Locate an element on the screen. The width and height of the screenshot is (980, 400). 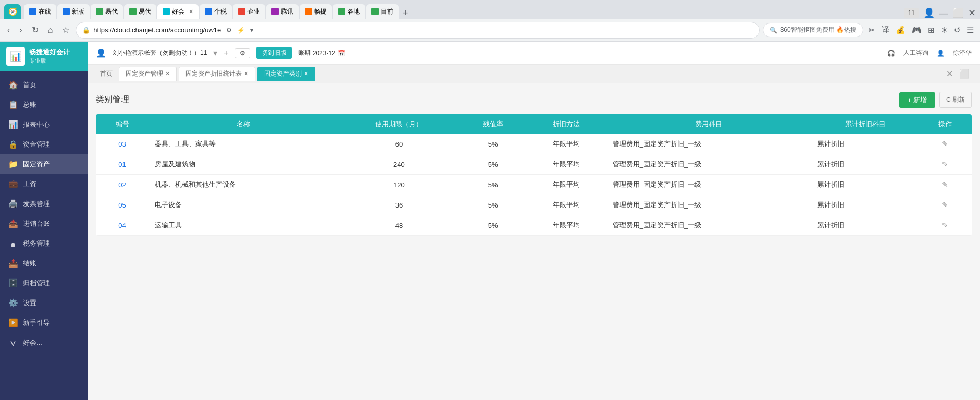
sidebar-item-tax: 🖩 税务管理 is located at coordinates (44, 244).